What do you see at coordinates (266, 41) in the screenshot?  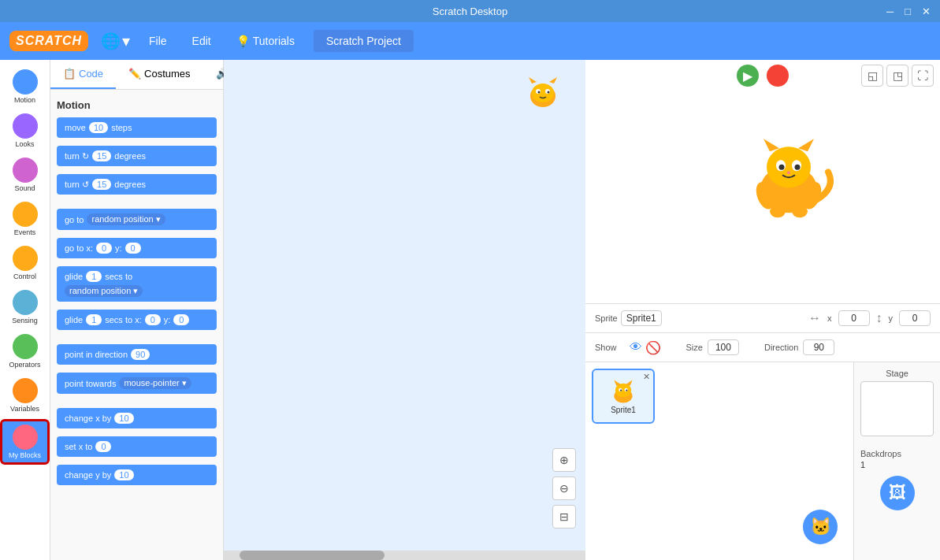 I see `tutorials-menu: 💡 Tutorials` at bounding box center [266, 41].